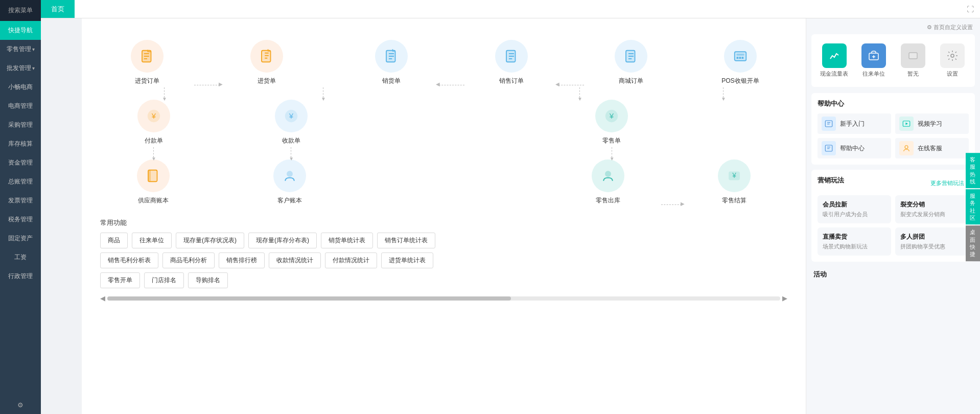 Image resolution: width=980 pixels, height=414 pixels. I want to click on func-btn-units: 往来单位, so click(152, 240).